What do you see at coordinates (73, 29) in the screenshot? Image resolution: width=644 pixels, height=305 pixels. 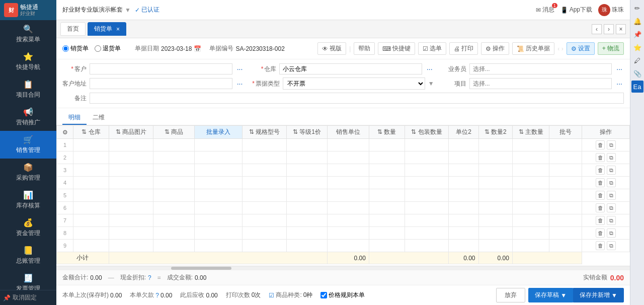 I see `tab-home: 首页` at bounding box center [73, 29].